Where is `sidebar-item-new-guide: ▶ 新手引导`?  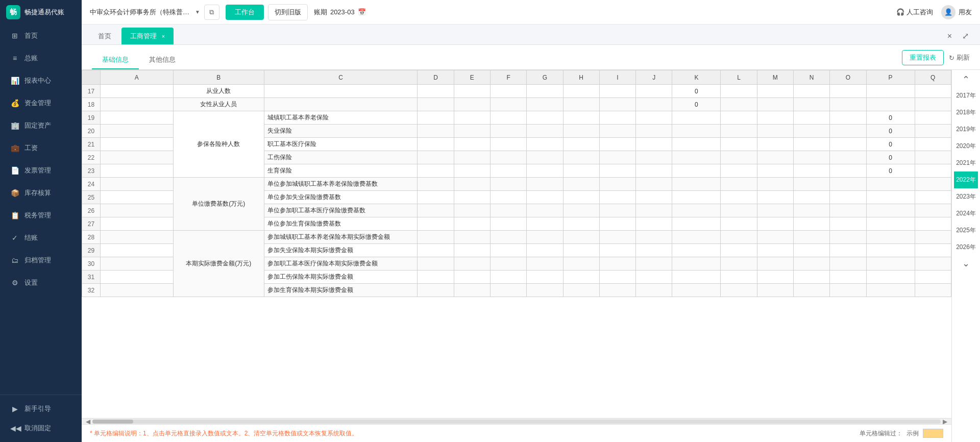 sidebar-item-new-guide: ▶ 新手引导 is located at coordinates (41, 409).